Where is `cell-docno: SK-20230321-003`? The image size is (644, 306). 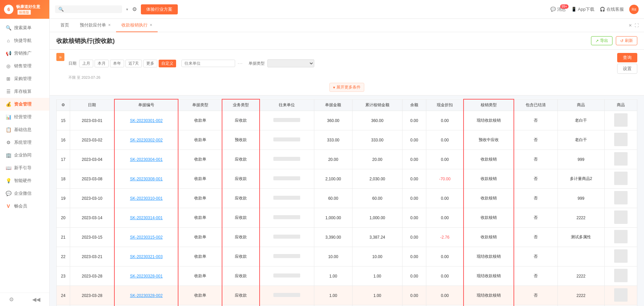
cell-docno: SK-20230321-003 is located at coordinates (146, 257).